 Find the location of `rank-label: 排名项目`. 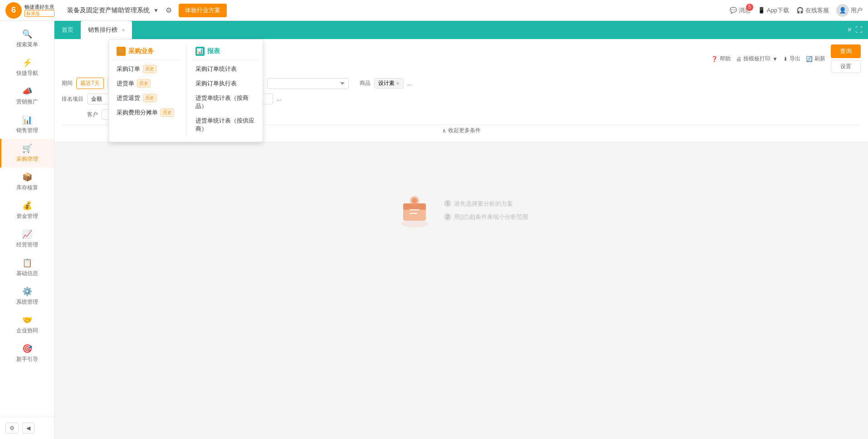

rank-label: 排名项目 is located at coordinates (73, 99).